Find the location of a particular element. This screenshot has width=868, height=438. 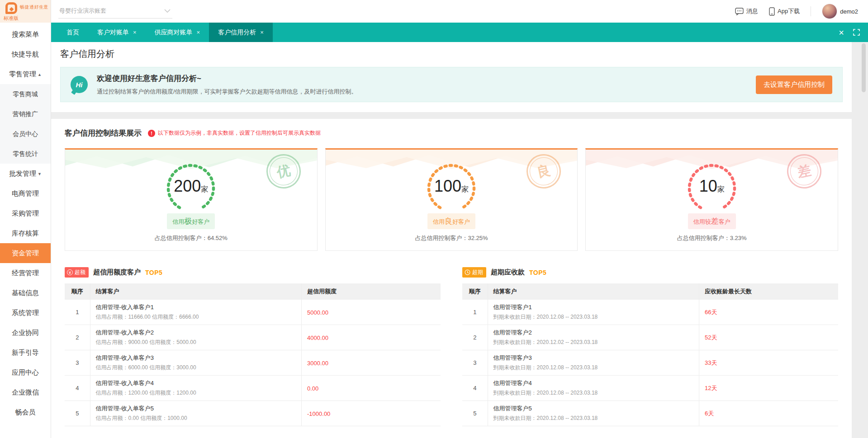

close-all-tabs-icon: × is located at coordinates (841, 33).